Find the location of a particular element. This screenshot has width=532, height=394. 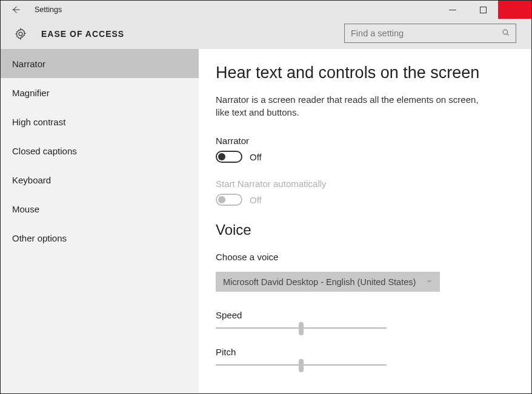

voice-heading: Voice is located at coordinates (361, 230).